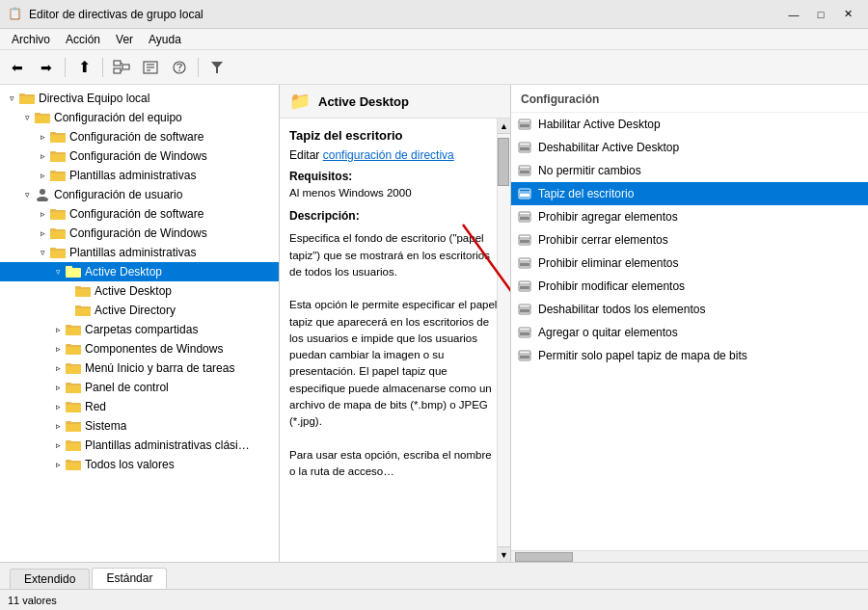 Image resolution: width=868 pixels, height=610 pixels. What do you see at coordinates (139, 349) in the screenshot?
I see `tree-componentes: ▹ Componentes de Windows` at bounding box center [139, 349].